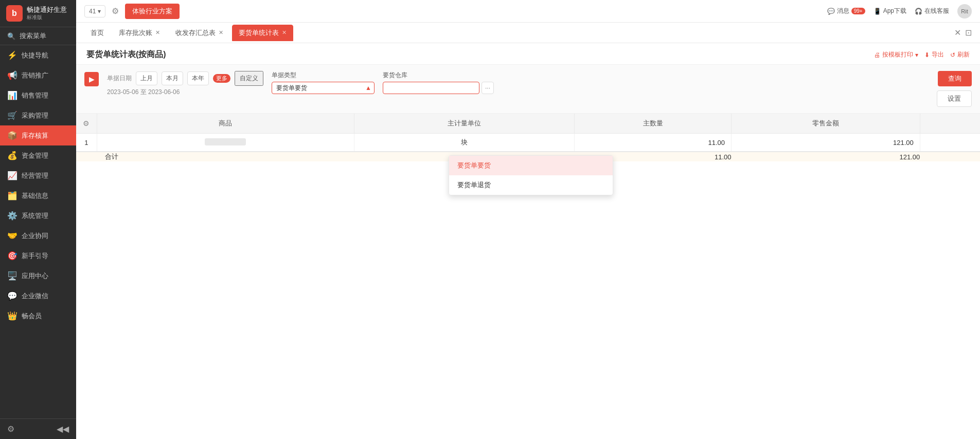  I want to click on date-last-month-btn: 上月, so click(147, 78).